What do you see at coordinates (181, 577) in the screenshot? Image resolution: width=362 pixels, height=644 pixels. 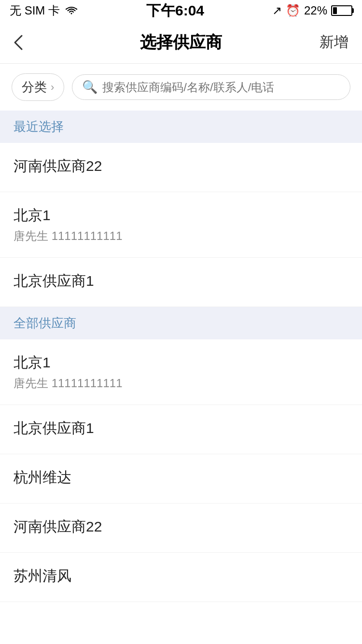 I see `list-item: 苏州清风` at bounding box center [181, 577].